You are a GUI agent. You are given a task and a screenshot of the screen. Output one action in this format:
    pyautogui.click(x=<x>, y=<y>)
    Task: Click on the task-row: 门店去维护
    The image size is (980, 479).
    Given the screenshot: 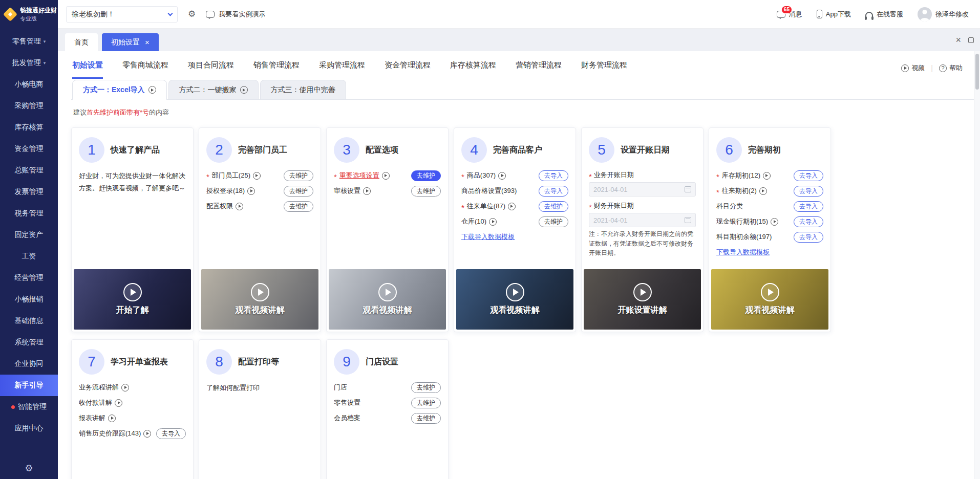 What is the action you would take?
    pyautogui.click(x=387, y=387)
    